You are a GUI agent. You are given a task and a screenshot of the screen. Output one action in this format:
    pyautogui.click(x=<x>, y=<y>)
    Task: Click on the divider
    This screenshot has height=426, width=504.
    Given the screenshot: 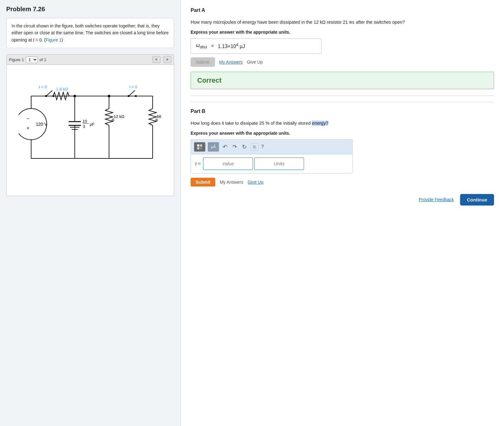 What is the action you would take?
    pyautogui.click(x=342, y=95)
    